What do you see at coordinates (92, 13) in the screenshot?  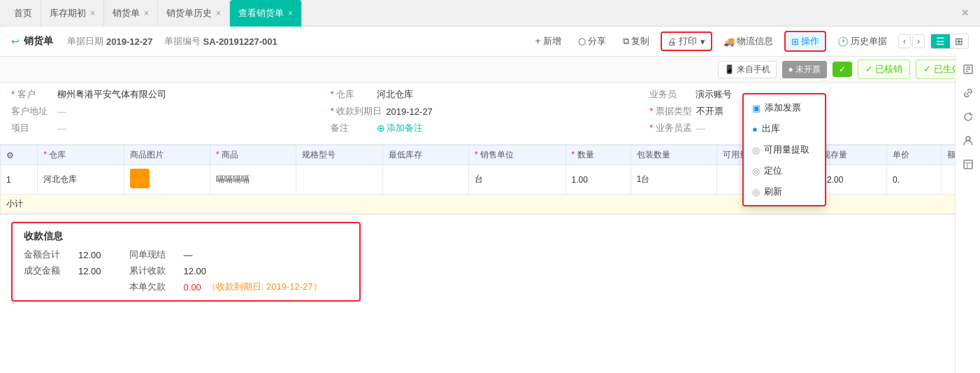 I see `tab-inventory-close: ×` at bounding box center [92, 13].